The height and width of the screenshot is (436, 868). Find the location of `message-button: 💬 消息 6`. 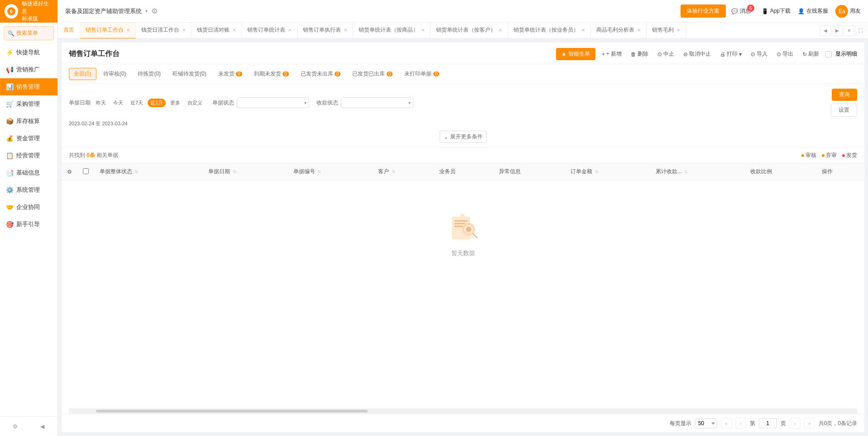

message-button: 💬 消息 6 is located at coordinates (741, 11).